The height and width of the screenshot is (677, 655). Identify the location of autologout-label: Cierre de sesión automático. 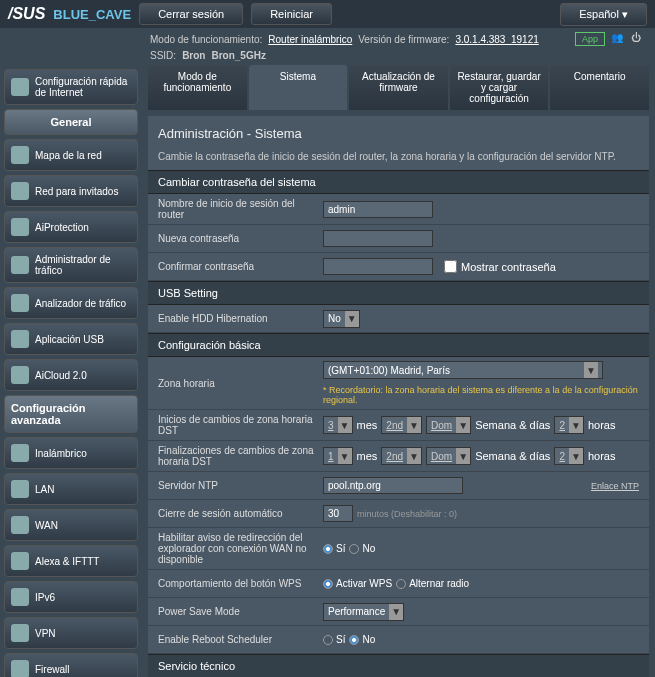
(240, 514).